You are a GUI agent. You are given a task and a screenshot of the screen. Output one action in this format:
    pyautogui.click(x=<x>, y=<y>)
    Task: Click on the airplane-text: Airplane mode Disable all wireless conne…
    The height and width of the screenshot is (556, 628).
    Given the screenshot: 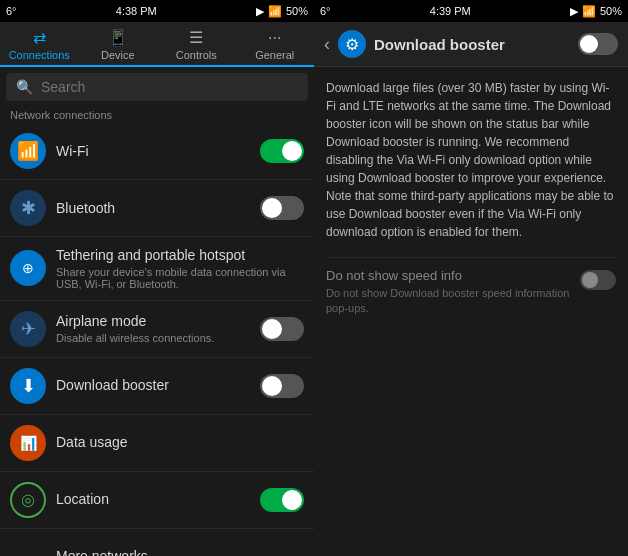 What is the action you would take?
    pyautogui.click(x=158, y=328)
    